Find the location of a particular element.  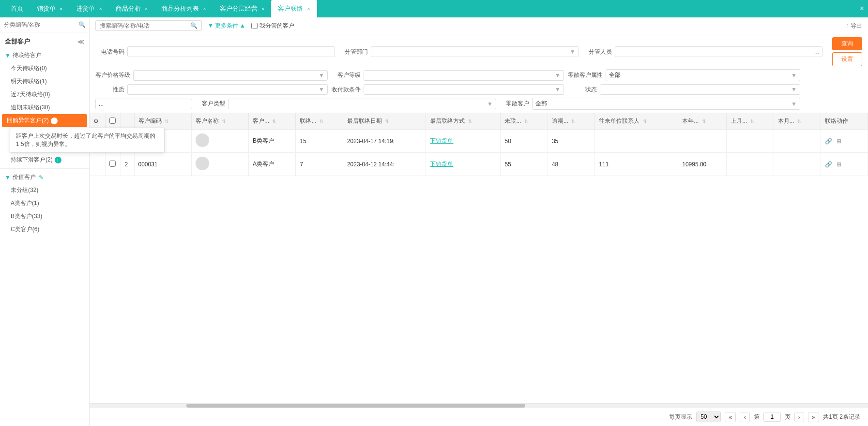

my-customers-filter: 我分管的客户 is located at coordinates (273, 26).